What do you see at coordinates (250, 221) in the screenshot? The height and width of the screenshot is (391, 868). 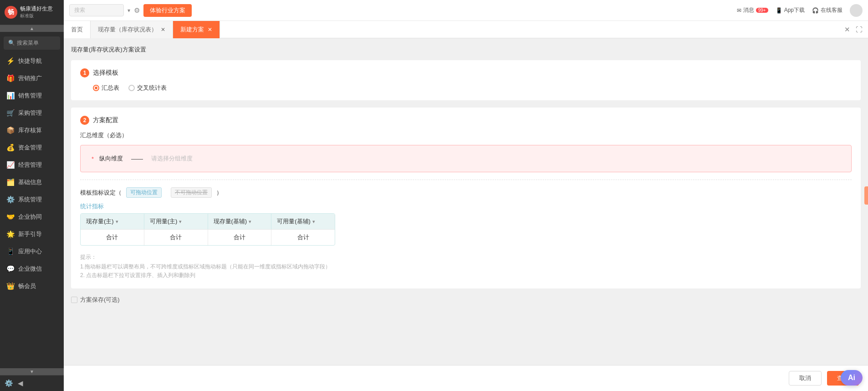 I see `stats-col-2-chevron: ▾` at bounding box center [250, 221].